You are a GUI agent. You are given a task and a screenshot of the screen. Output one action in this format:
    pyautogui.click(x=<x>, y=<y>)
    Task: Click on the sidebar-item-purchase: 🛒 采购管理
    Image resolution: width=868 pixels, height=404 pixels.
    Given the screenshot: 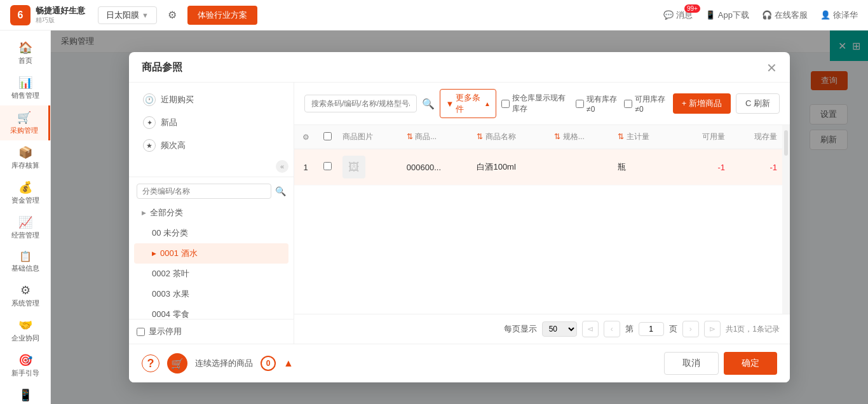 What is the action you would take?
    pyautogui.click(x=25, y=123)
    